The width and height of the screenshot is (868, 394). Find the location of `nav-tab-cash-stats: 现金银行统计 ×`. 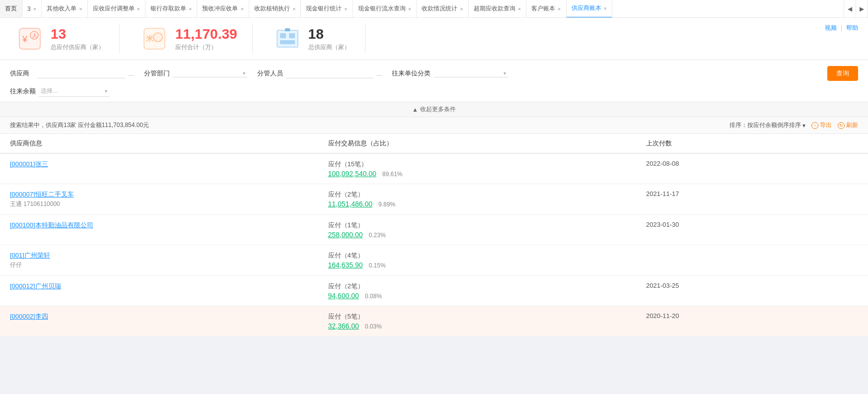

nav-tab-cash-stats: 现金银行统计 × is located at coordinates (327, 9).